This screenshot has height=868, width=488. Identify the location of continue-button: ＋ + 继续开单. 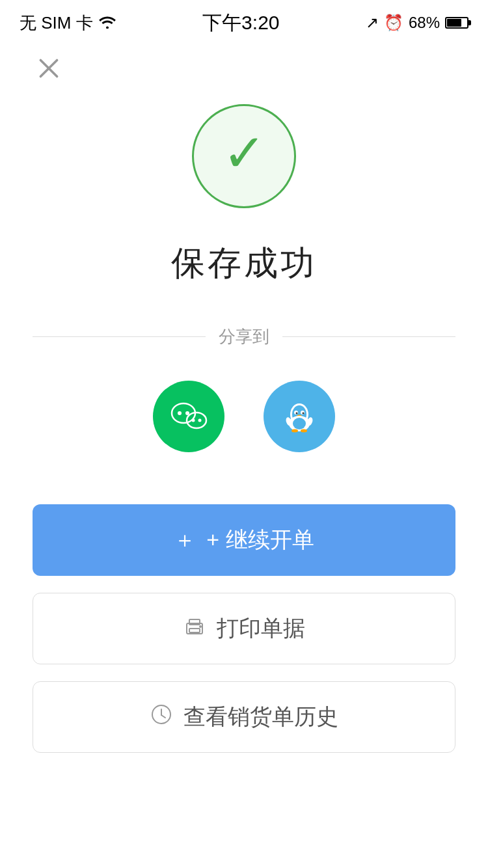
(244, 540).